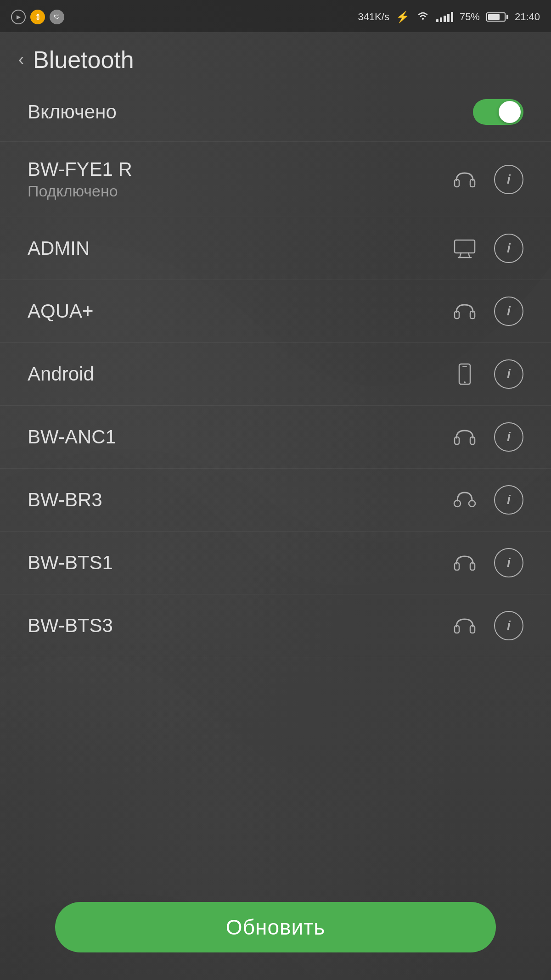 The image size is (551, 980). I want to click on info-icon-bw-fye1r: i, so click(509, 179).